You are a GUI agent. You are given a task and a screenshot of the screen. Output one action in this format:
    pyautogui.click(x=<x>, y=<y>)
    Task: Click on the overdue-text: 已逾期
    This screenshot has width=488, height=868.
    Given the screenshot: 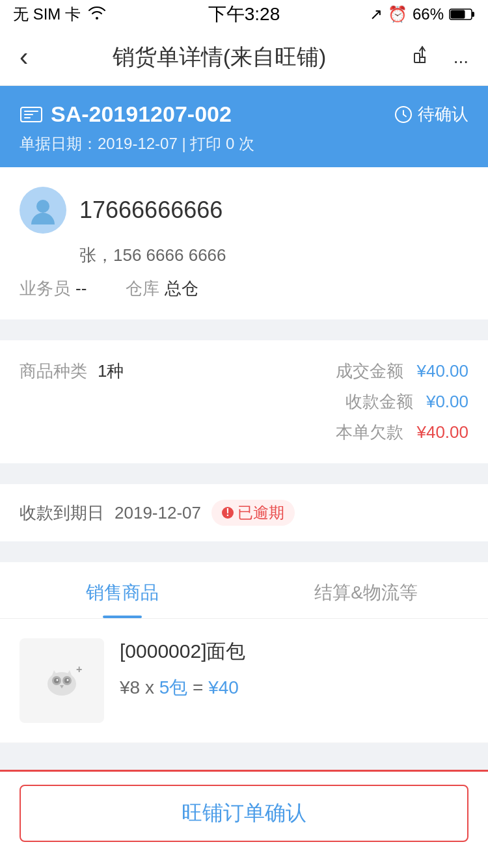 What is the action you would take?
    pyautogui.click(x=261, y=513)
    